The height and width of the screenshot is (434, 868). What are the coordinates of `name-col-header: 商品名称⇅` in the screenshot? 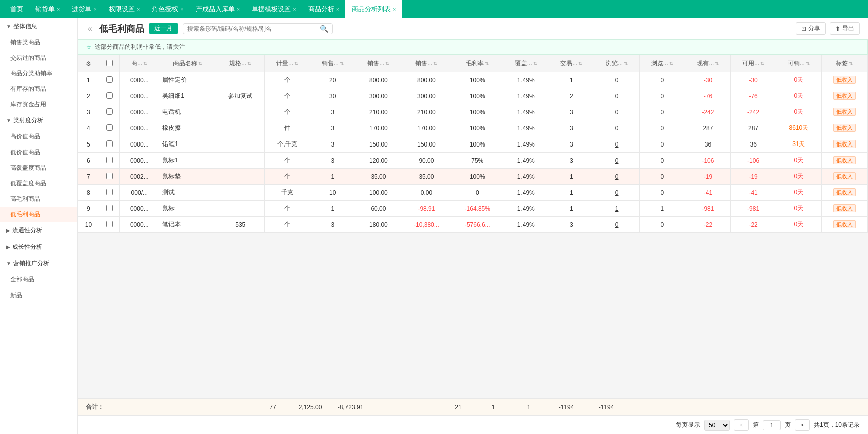 It's located at (188, 64).